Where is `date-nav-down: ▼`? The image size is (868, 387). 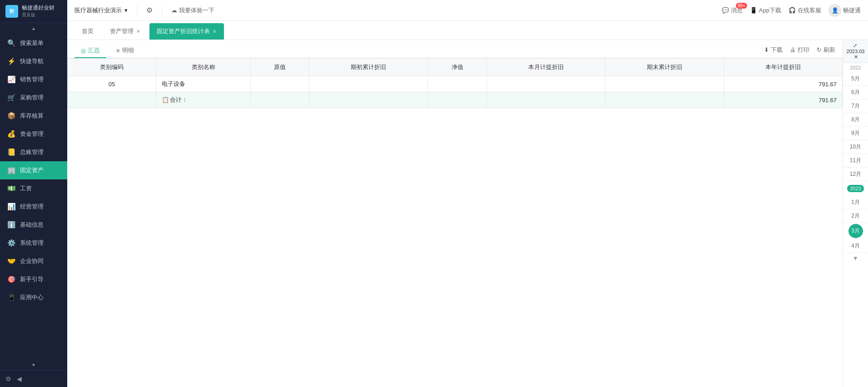
date-nav-down: ▼ is located at coordinates (856, 258).